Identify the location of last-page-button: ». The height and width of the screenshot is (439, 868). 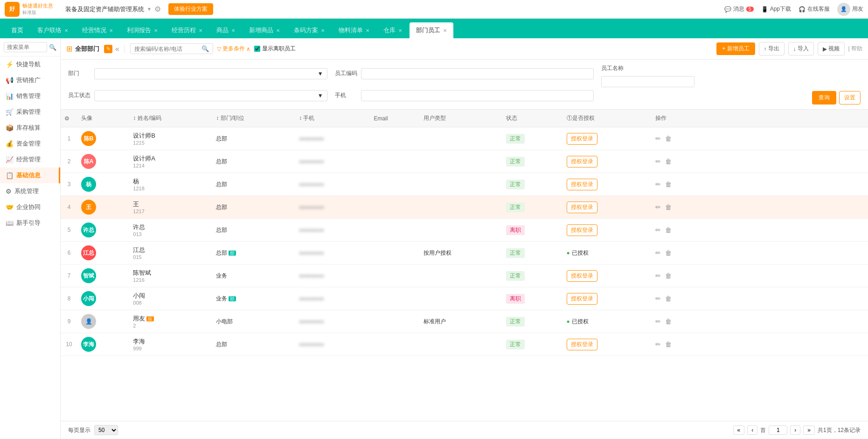
(809, 430).